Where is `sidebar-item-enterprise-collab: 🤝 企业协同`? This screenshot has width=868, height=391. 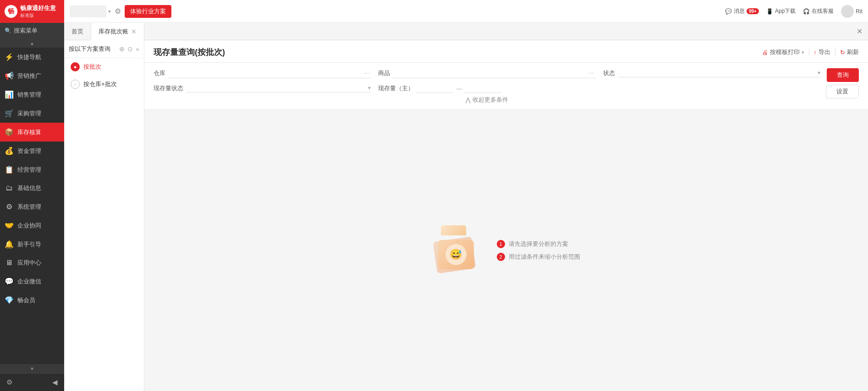
sidebar-item-enterprise-collab: 🤝 企业协同 is located at coordinates (32, 225).